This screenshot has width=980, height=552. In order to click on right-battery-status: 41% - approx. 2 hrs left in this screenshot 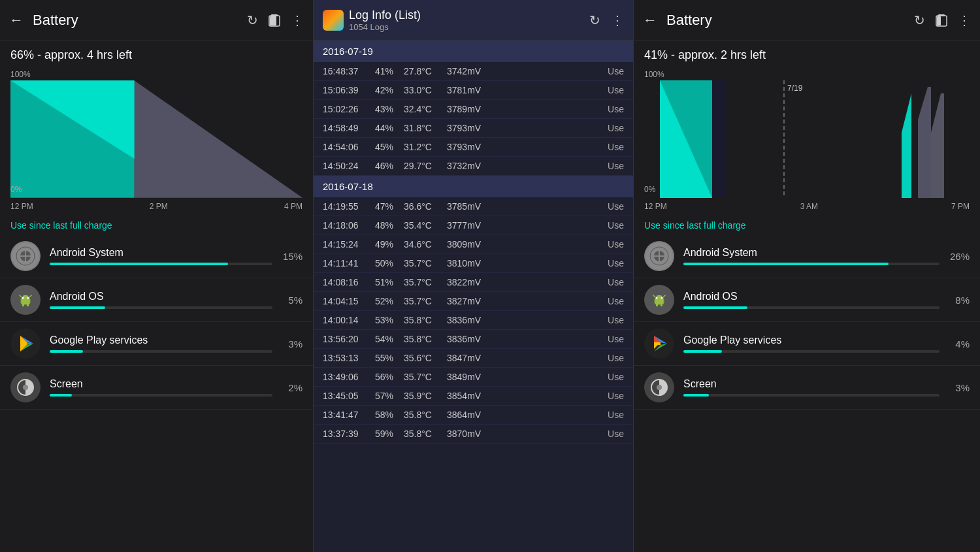, I will do `click(807, 54)`.